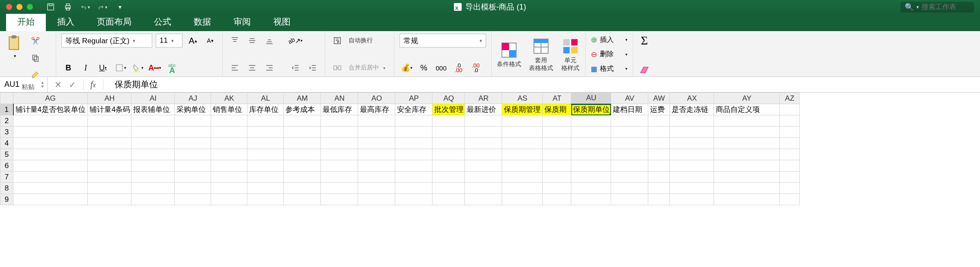 This screenshot has width=980, height=267. What do you see at coordinates (441, 68) in the screenshot?
I see `comma-button: 000` at bounding box center [441, 68].